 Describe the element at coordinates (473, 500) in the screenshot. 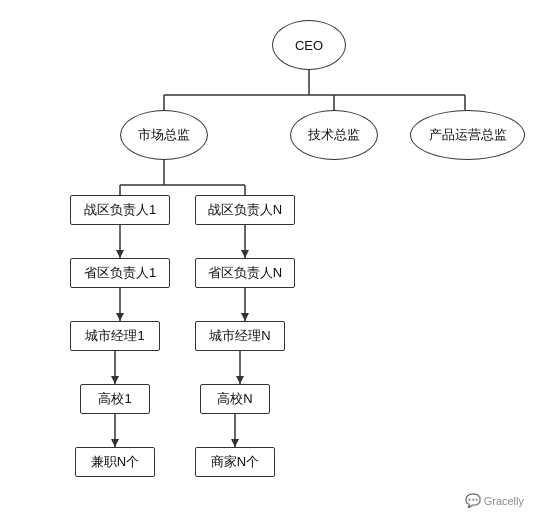

I see `wechat-icon: 💬` at that location.